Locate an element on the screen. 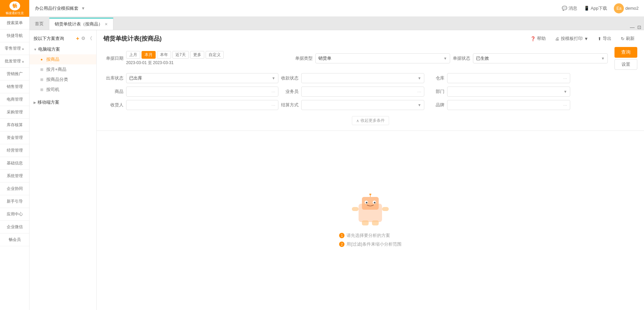  receipt-status-label: 收款状态 is located at coordinates (288, 78).